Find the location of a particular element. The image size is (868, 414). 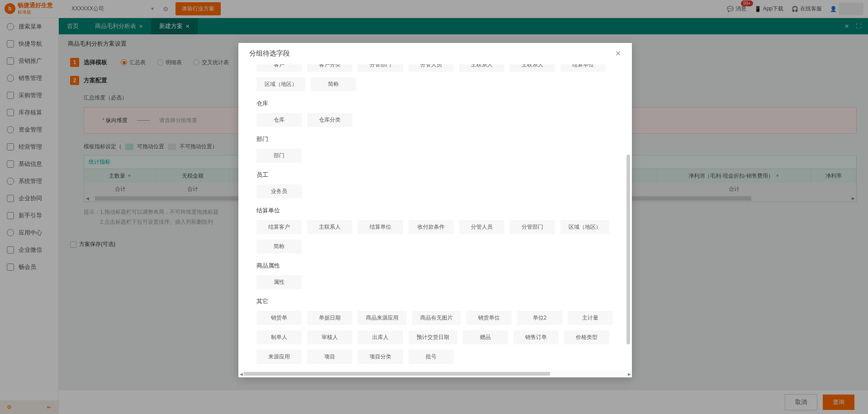

field-chip: 仓库 is located at coordinates (279, 120).